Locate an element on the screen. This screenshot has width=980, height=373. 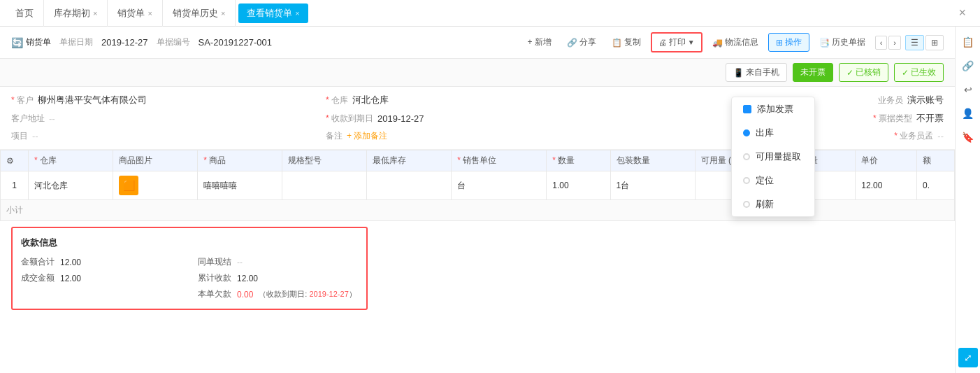
history-button: 📑 历史单据 is located at coordinates (842, 42).